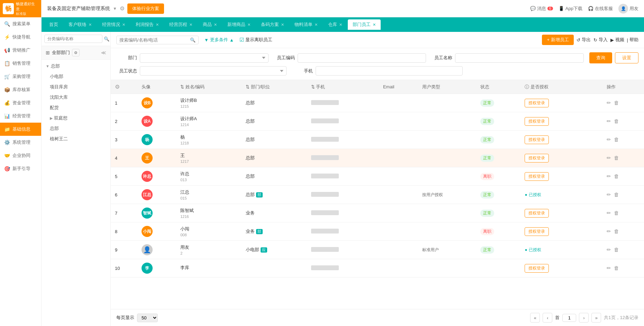 Image resolution: width=644 pixels, height=326 pixels. Describe the element at coordinates (584, 318) in the screenshot. I see `next-page-button: ›` at that location.